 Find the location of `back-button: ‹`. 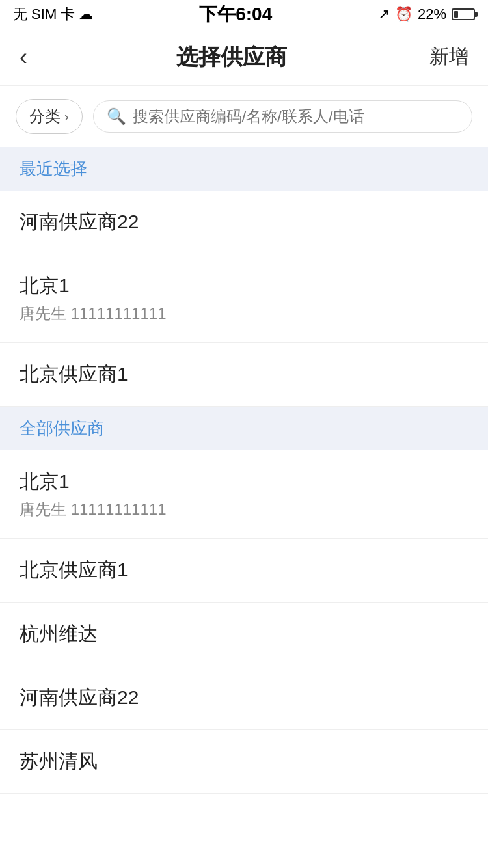

back-button: ‹ is located at coordinates (27, 57).